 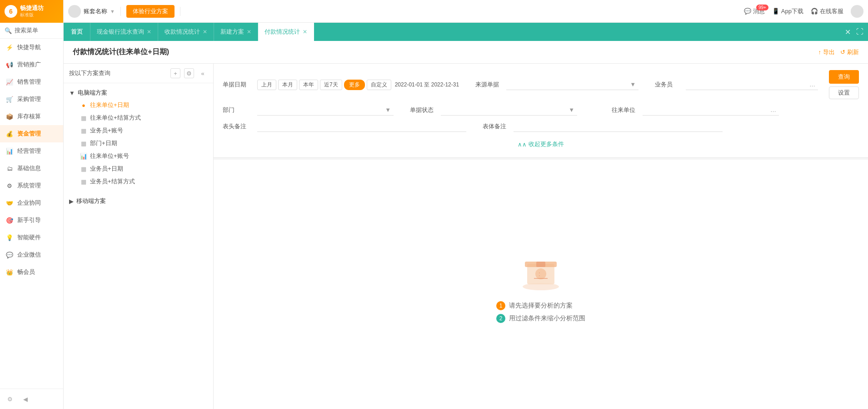 I want to click on this-year-btn: 本年, so click(x=309, y=85).